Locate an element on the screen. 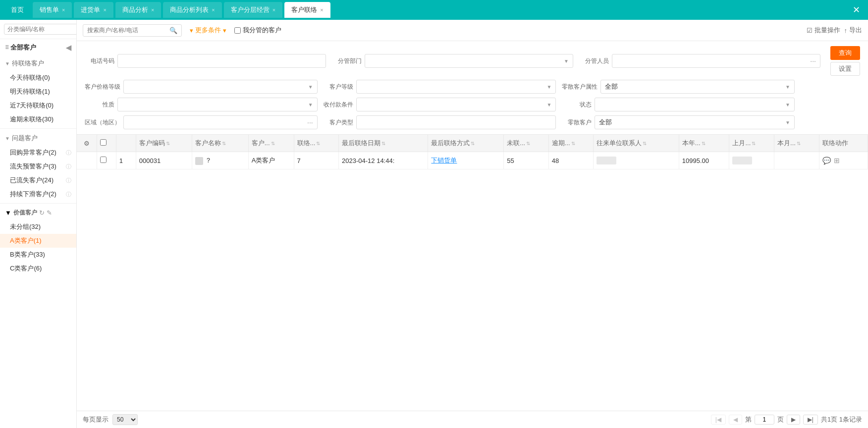 This screenshot has height=428, width=868. sidebar-item-declining-customer: 持续下滑客户(2) ⓘ is located at coordinates (38, 194).